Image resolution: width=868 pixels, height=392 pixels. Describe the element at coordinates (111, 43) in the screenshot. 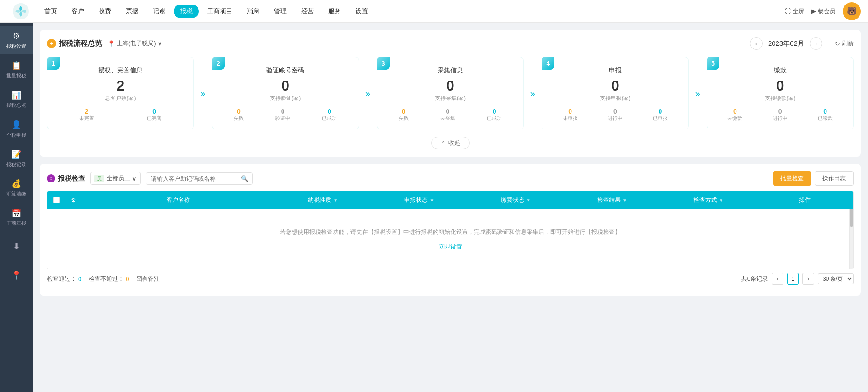

I see `location-icon: 📍` at that location.